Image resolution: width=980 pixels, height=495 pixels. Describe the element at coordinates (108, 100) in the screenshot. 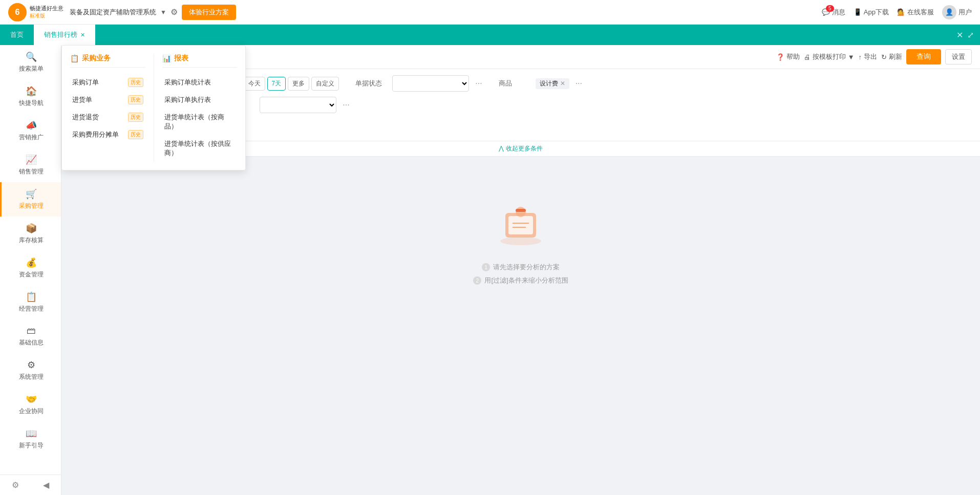

I see `dropdown-item-inbound: 进货单 历史` at that location.